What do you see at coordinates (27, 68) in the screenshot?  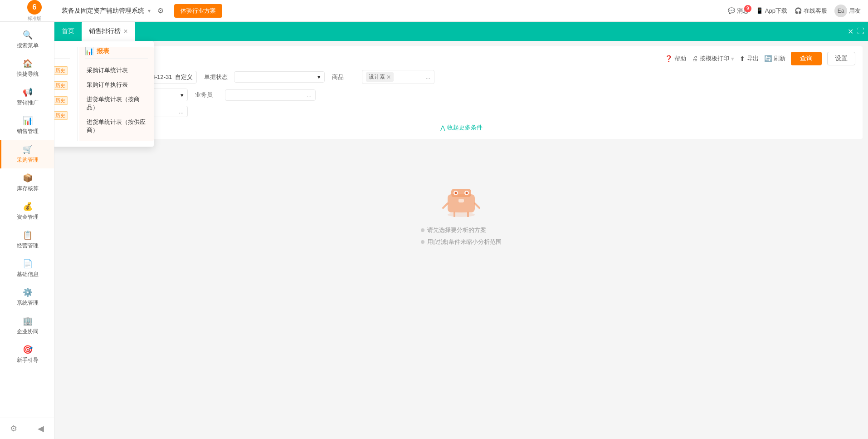 I see `sidebar-item-quick-nav: 🏠 快捷导航` at bounding box center [27, 68].